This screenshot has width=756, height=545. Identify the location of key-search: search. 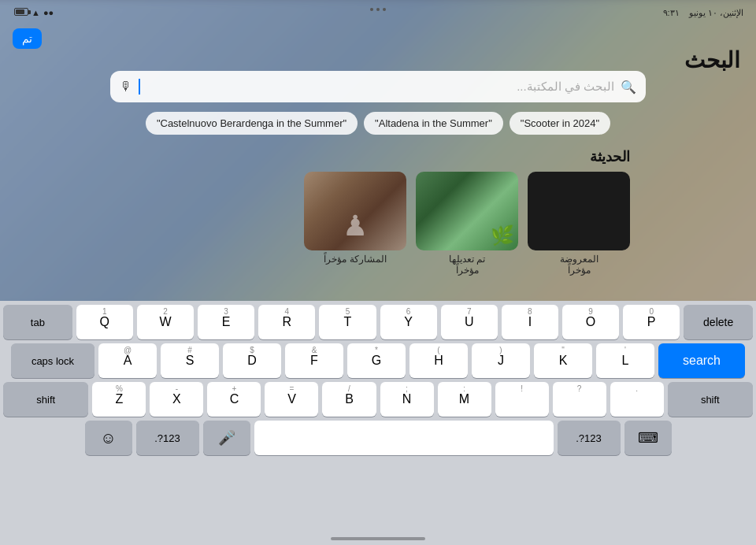
(702, 361).